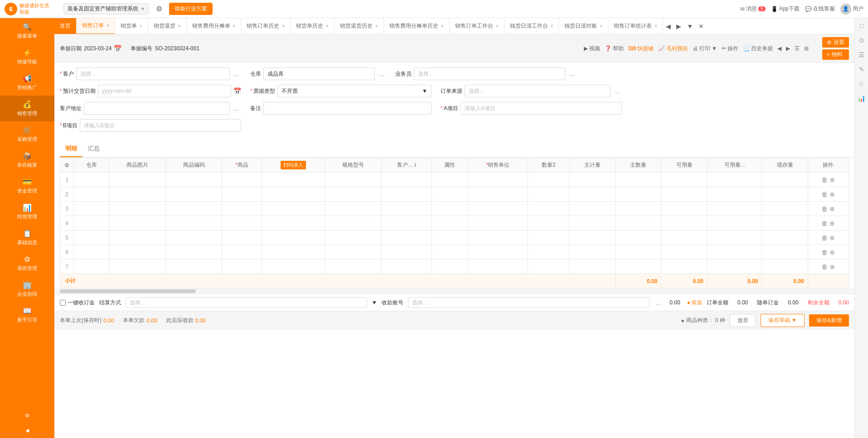 The image size is (868, 438). I want to click on shortcut-button: ⌨ 快捷键, so click(641, 49).